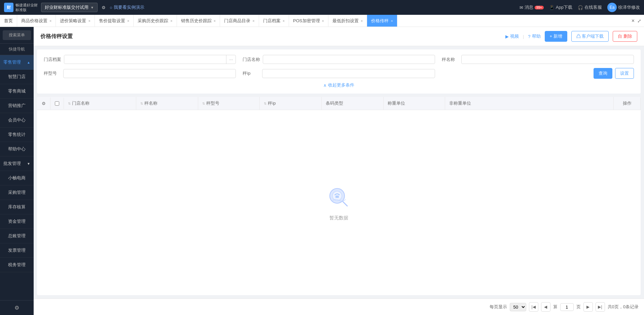 The image size is (644, 315). Describe the element at coordinates (75, 21) in the screenshot. I see `tab-purchase-strategy: 进价策略设置 ×` at that location.